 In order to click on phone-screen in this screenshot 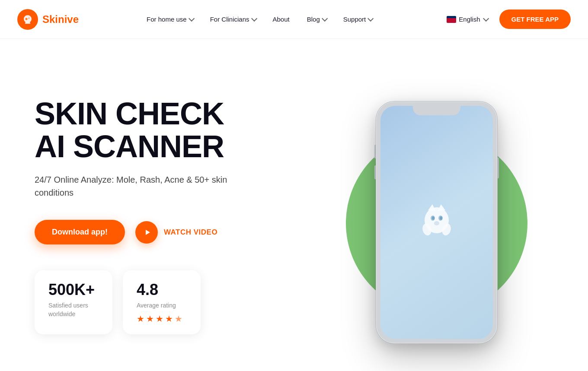, I will do `click(437, 222)`.